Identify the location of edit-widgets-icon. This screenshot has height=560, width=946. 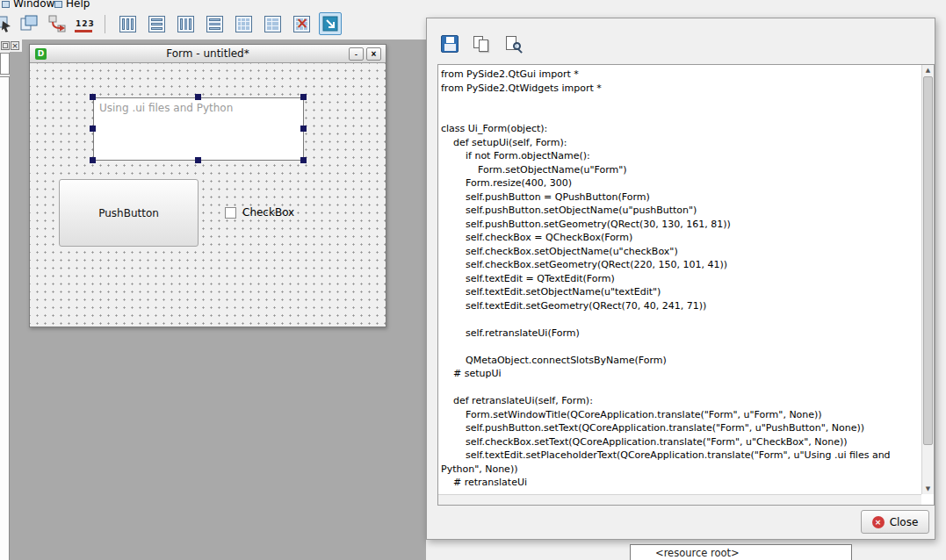
(6, 24).